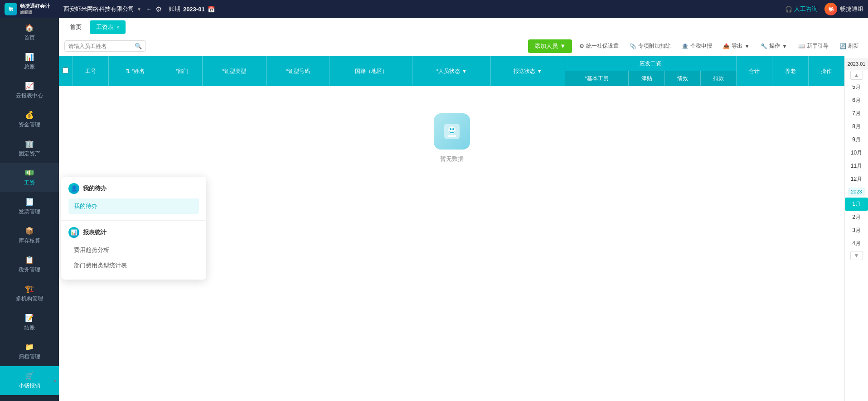  I want to click on sidebar-label-close-account: 结账, so click(29, 328).